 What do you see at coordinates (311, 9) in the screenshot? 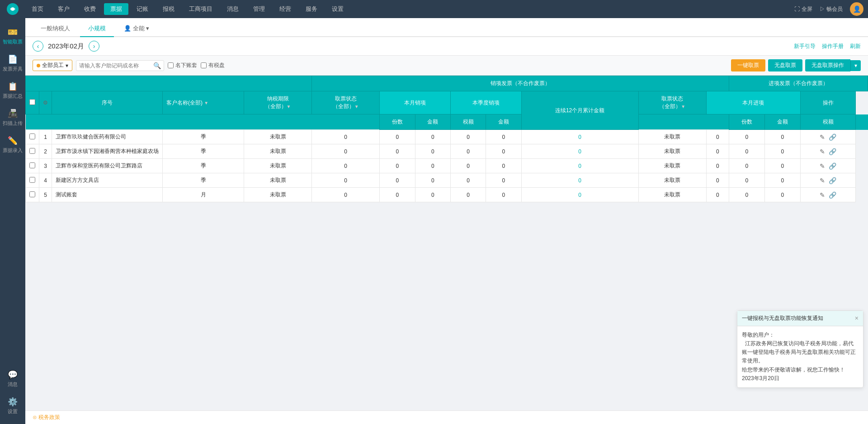
I see `nav-item-服务: 服务` at bounding box center [311, 9].